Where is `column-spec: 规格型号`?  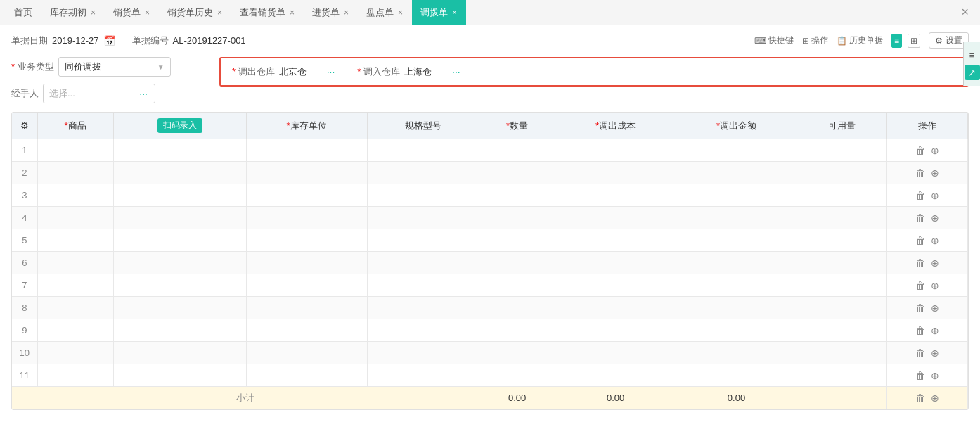
column-spec: 规格型号 is located at coordinates (423, 126).